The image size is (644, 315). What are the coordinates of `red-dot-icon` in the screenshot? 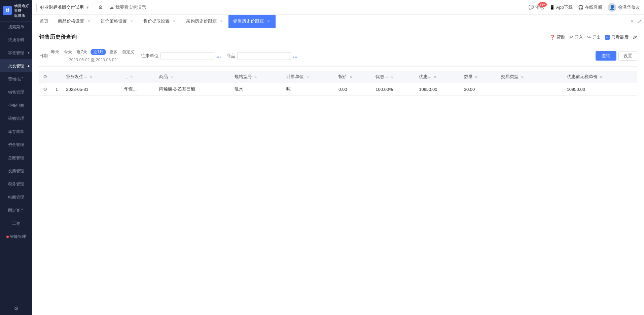 It's located at (7, 237).